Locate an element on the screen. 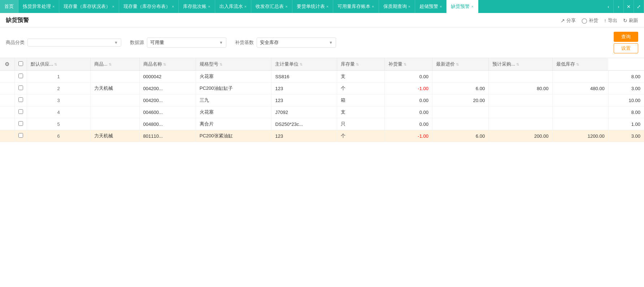 The width and height of the screenshot is (644, 287). category-filter-group: 商品分类 ▼ is located at coordinates (64, 43).